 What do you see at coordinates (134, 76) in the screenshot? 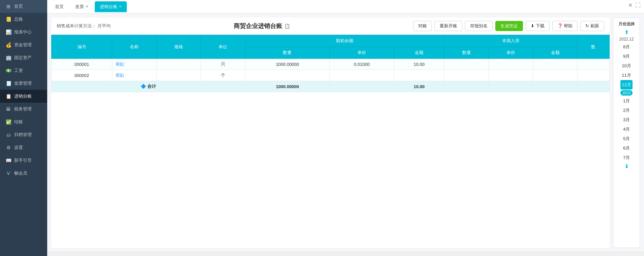
I see `cell-name: 前缸` at bounding box center [134, 76].